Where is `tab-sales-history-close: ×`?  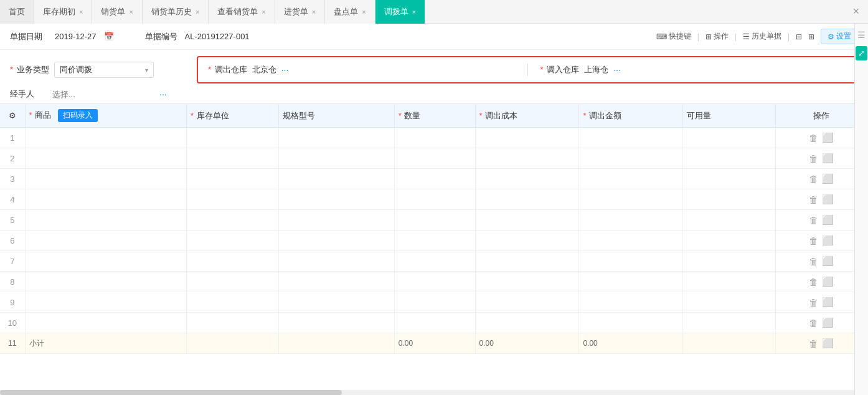 tab-sales-history-close: × is located at coordinates (197, 12).